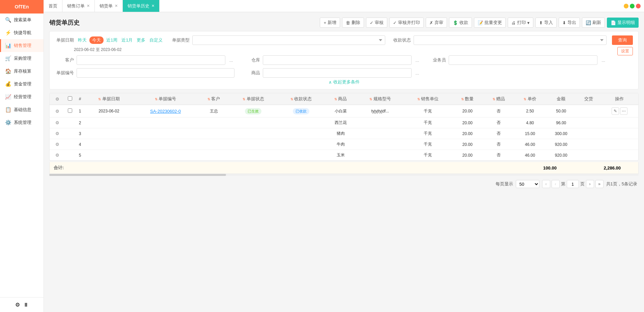  I want to click on col-unit: ⇅ 销售单位, so click(428, 99).